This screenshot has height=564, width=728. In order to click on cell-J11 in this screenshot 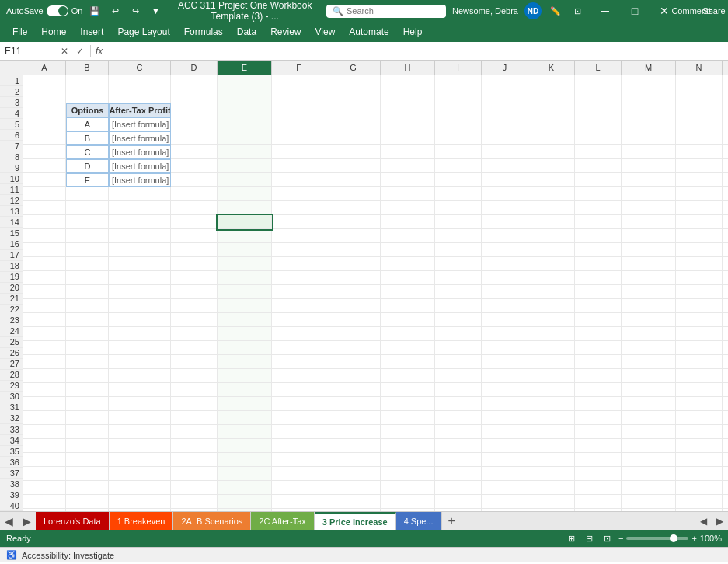, I will do `click(505, 222)`.